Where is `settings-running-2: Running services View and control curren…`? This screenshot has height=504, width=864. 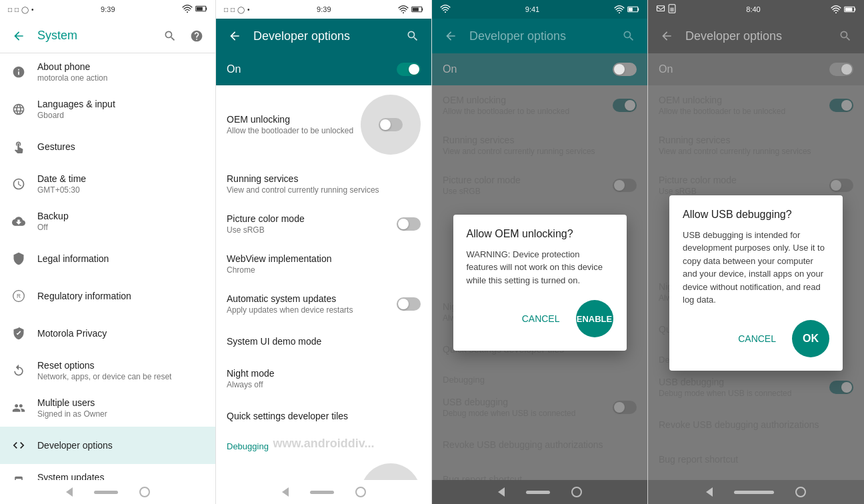 settings-running-2: Running services View and control curren… is located at coordinates (324, 184).